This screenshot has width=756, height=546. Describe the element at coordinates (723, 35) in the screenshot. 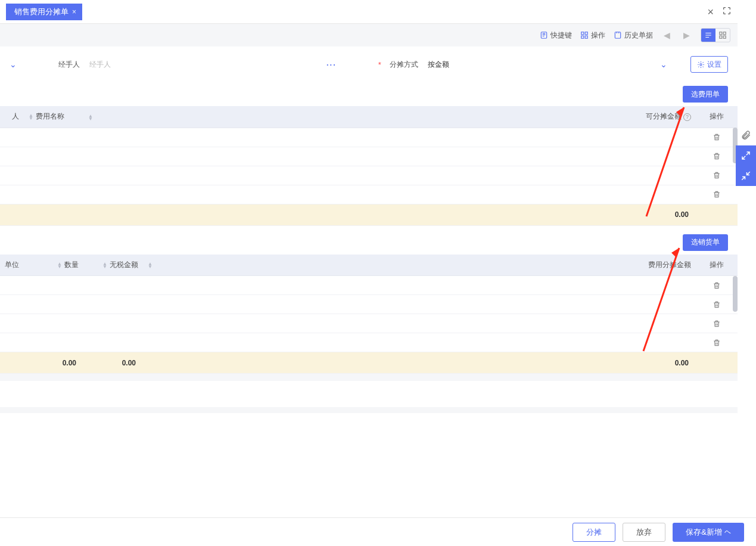

I see `view-grid-icon` at that location.